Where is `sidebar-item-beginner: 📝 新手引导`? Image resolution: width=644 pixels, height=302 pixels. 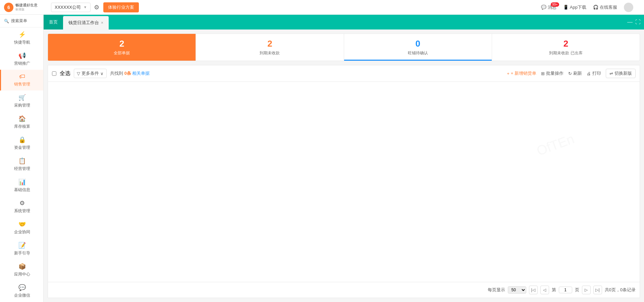 sidebar-item-beginner: 📝 新手引导 is located at coordinates (21, 249).